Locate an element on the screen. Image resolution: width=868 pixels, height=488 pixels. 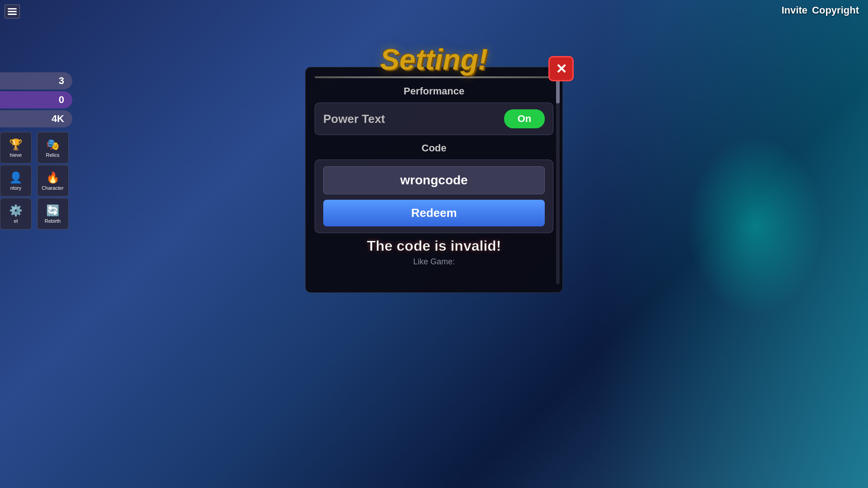
code-input-area: Redeem is located at coordinates (434, 196).